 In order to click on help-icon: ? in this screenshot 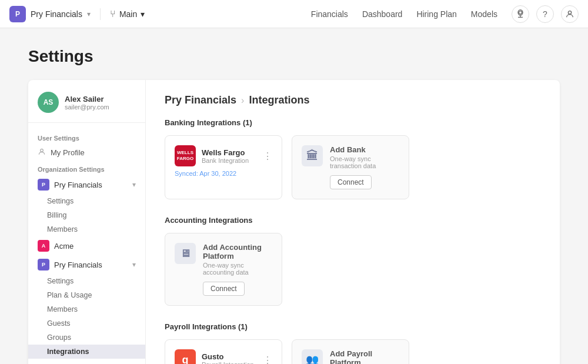, I will do `click(545, 14)`.